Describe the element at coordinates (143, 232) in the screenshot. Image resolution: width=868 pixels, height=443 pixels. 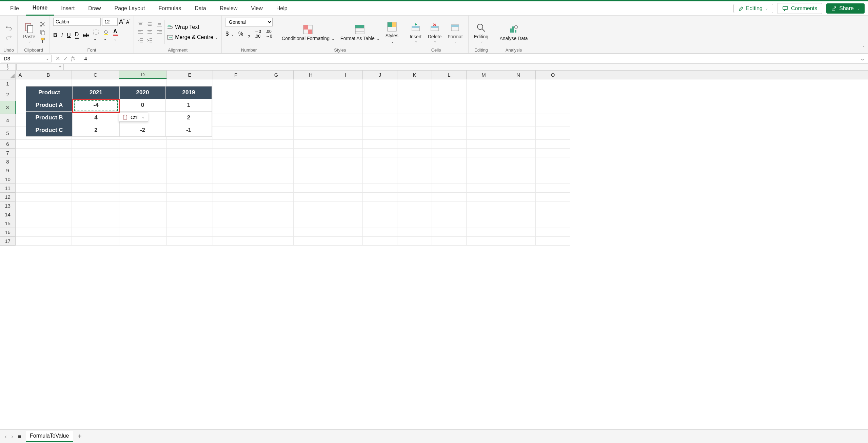
I see `cell-D16` at that location.